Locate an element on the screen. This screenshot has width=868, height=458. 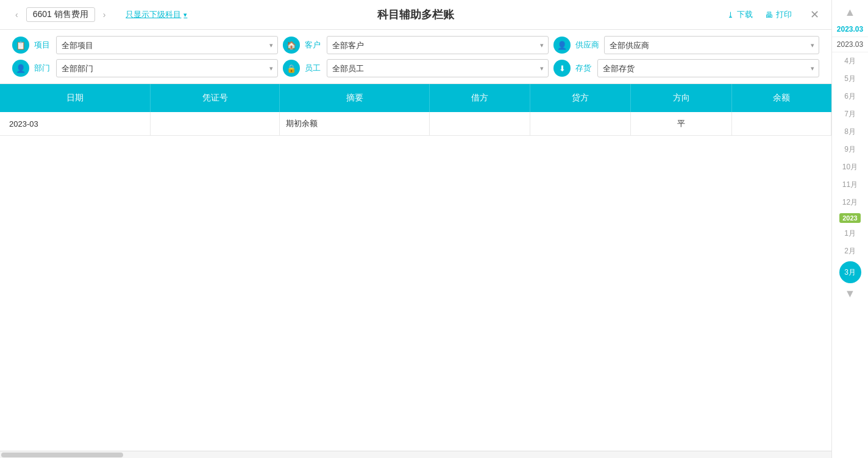
nav-next-arrow: › is located at coordinates (105, 15).